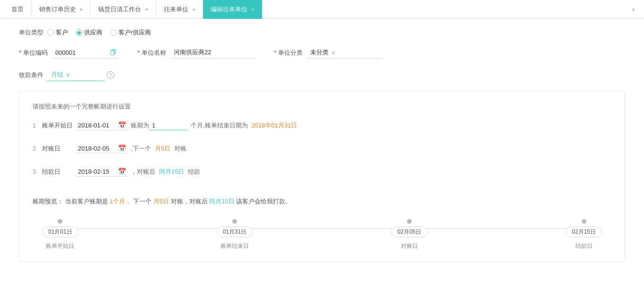 Image resolution: width=644 pixels, height=287 pixels. What do you see at coordinates (81, 9) in the screenshot?
I see `tab-sales-order-history-close: ×` at bounding box center [81, 9].